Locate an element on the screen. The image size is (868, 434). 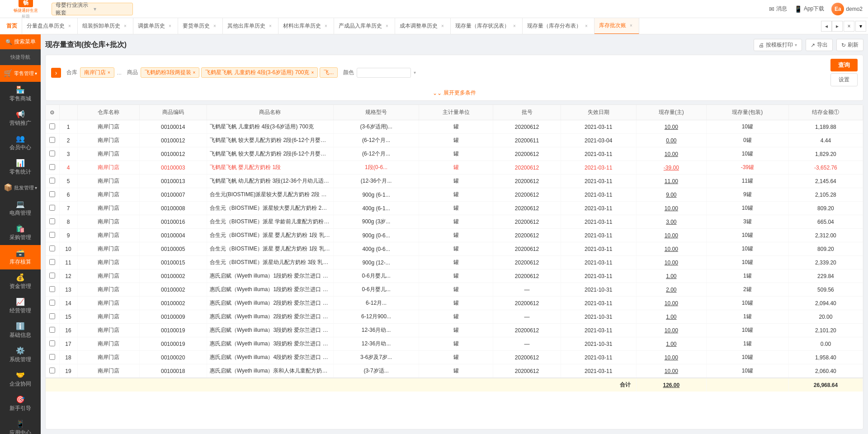
row-stock-main: 3.00 is located at coordinates (671, 222).